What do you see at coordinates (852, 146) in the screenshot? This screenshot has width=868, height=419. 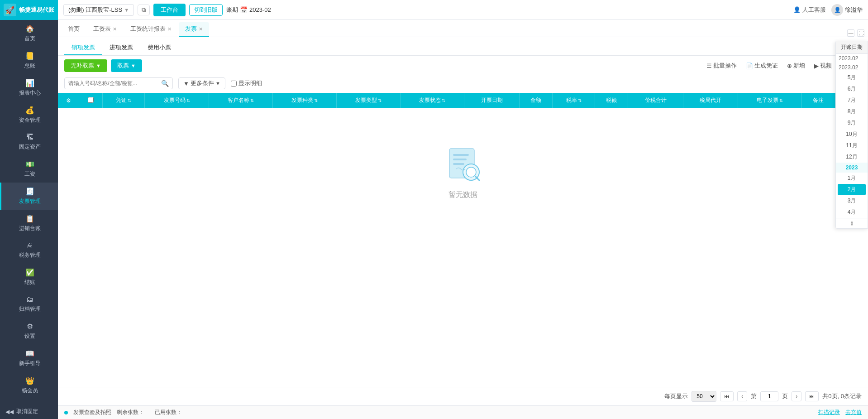 I see `period-month-prev-11月: 11月` at bounding box center [852, 146].